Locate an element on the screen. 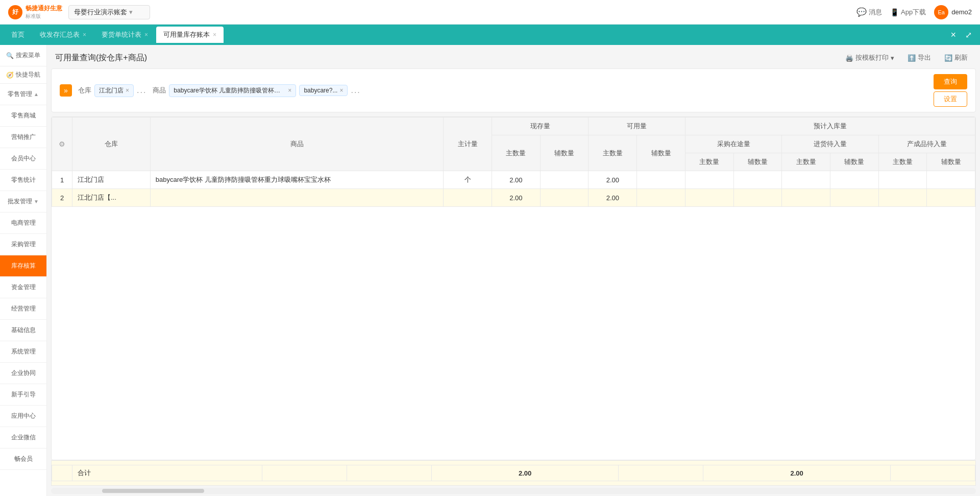  filter-product-more: ... is located at coordinates (355, 90).